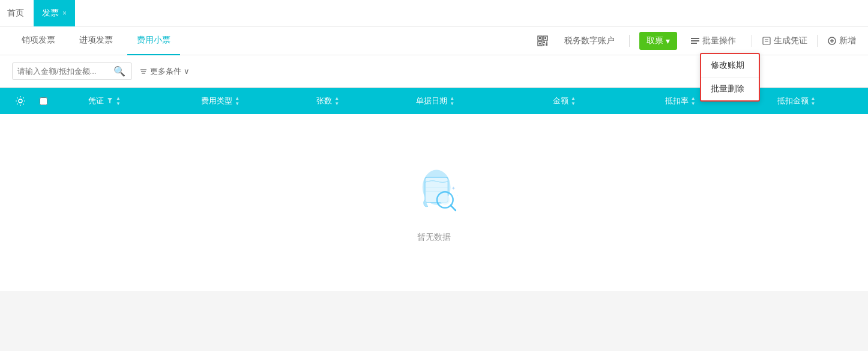 The height and width of the screenshot is (351, 868). What do you see at coordinates (573, 101) in the screenshot?
I see `amount-sort: ▲▼` at bounding box center [573, 101].